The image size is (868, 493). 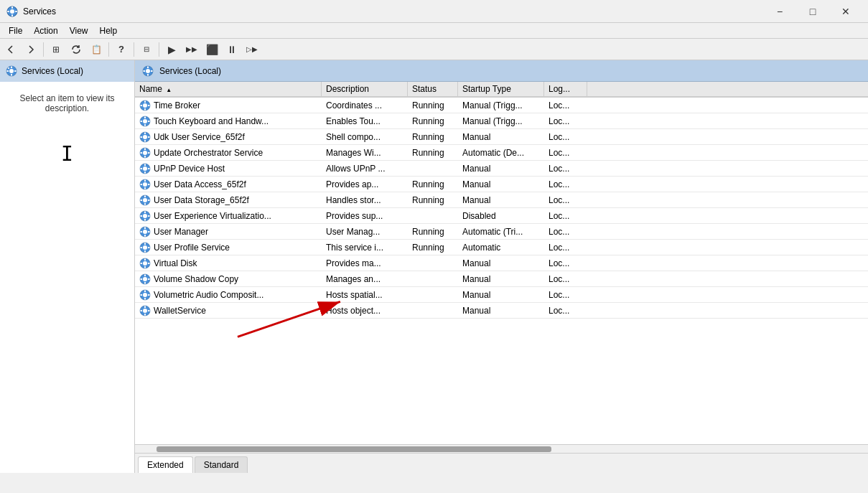 I want to click on help-button: ?, so click(x=121, y=50).